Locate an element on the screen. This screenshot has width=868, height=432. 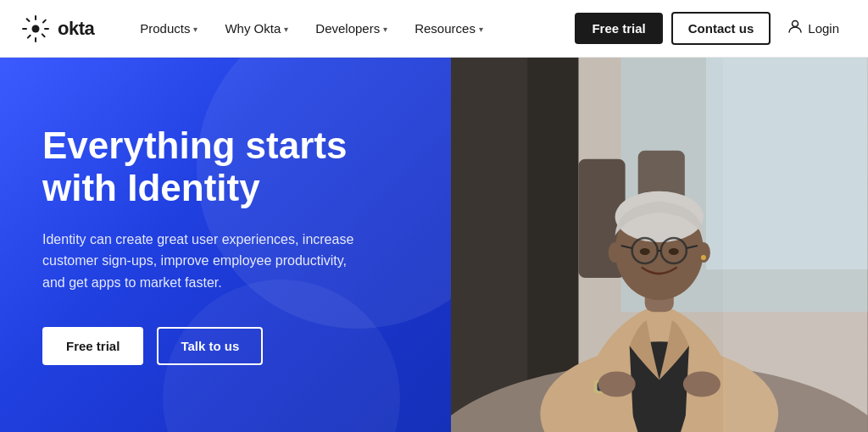
hero-talk-button: Talk to us is located at coordinates (210, 346).